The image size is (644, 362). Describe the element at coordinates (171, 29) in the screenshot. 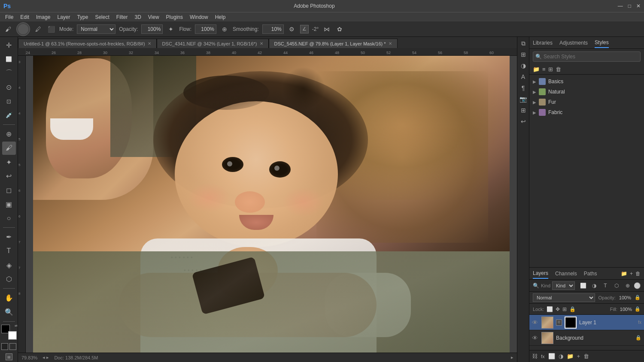

I see `airbrush-icon: ✦` at that location.